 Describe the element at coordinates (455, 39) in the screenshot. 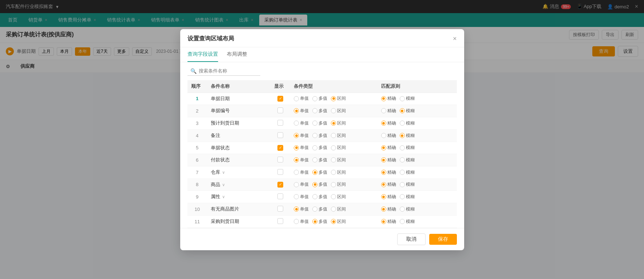

I see `dialog-close-btn: ×` at that location.